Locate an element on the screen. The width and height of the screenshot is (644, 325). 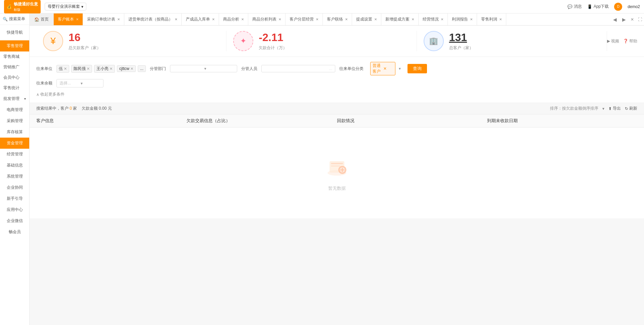
filter-tag-wang: 王小亮 ✕ is located at coordinates (104, 69).